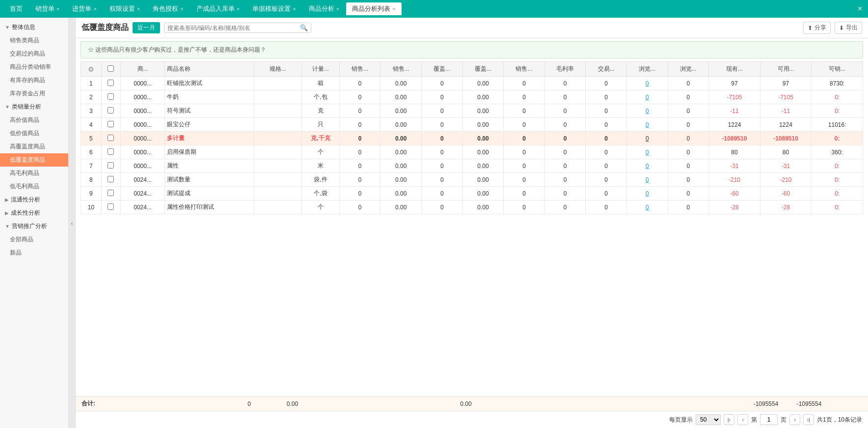  What do you see at coordinates (238, 9) in the screenshot?
I see `nav-close-products: ×` at bounding box center [238, 9].